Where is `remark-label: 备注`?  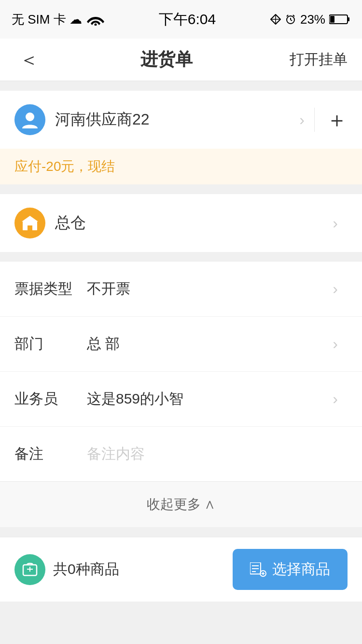
remark-label: 备注 is located at coordinates (48, 454).